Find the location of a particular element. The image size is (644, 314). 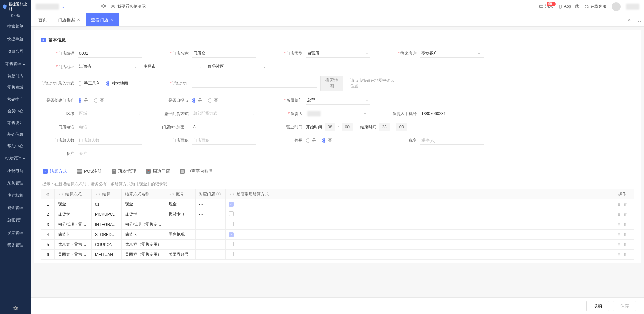

sidebar-item-0: 搜索菜单 is located at coordinates (15, 27).